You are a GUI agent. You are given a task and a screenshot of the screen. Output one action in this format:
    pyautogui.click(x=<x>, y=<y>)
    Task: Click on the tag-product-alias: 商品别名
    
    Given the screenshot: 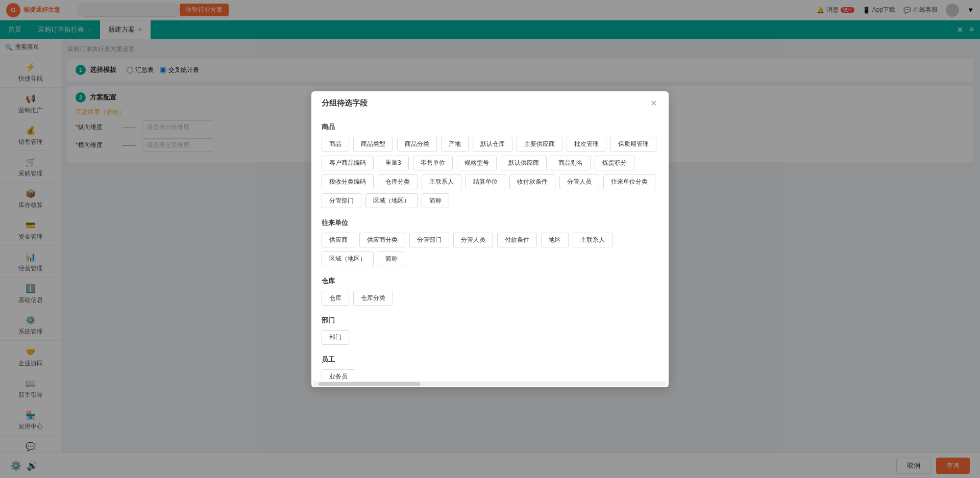 What is the action you would take?
    pyautogui.click(x=571, y=163)
    